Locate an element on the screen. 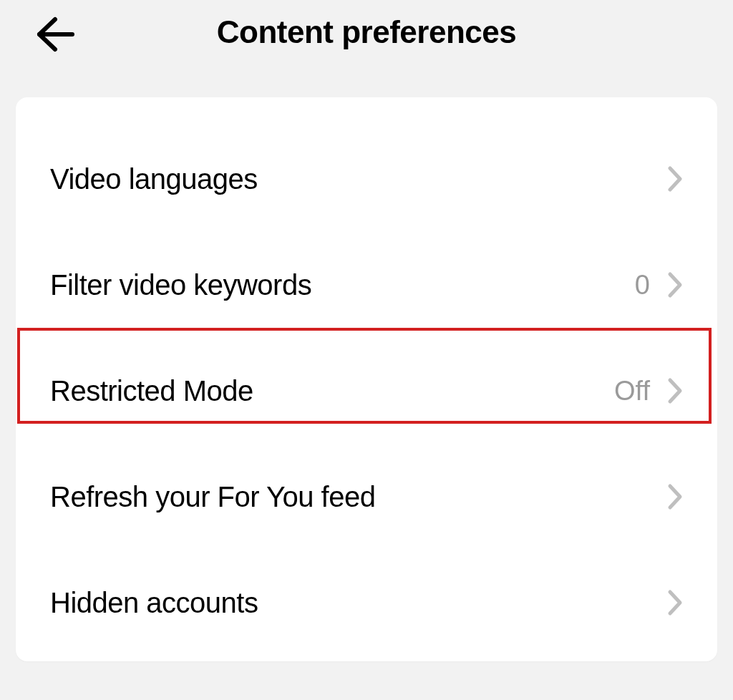 The width and height of the screenshot is (733, 700). row-label: Restricted Mode is located at coordinates (152, 391).